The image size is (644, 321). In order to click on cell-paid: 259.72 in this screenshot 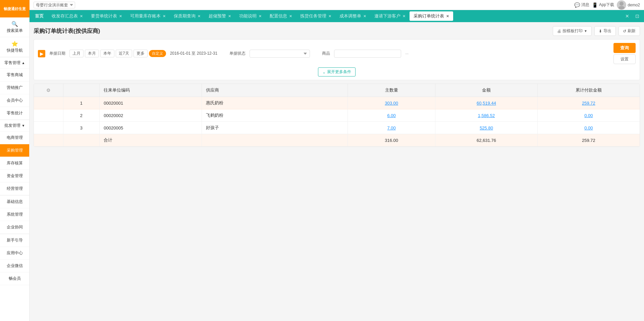, I will do `click(588, 103)`.